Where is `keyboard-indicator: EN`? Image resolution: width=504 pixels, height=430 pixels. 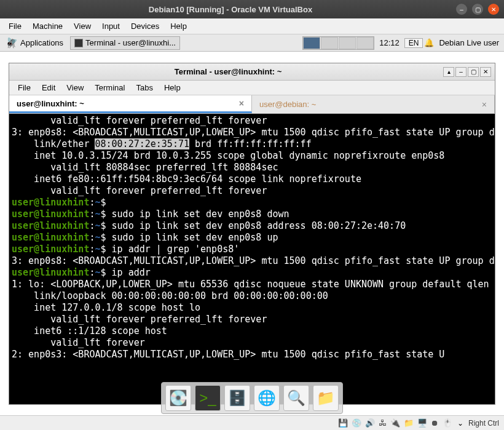 keyboard-indicator: EN is located at coordinates (414, 43).